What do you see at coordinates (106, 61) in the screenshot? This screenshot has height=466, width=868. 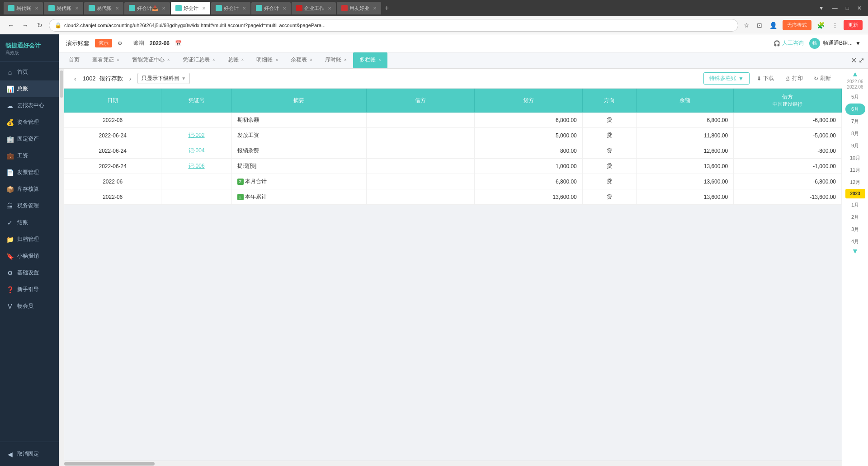 I see `tab-view-voucher: 查看凭证 ×` at bounding box center [106, 61].